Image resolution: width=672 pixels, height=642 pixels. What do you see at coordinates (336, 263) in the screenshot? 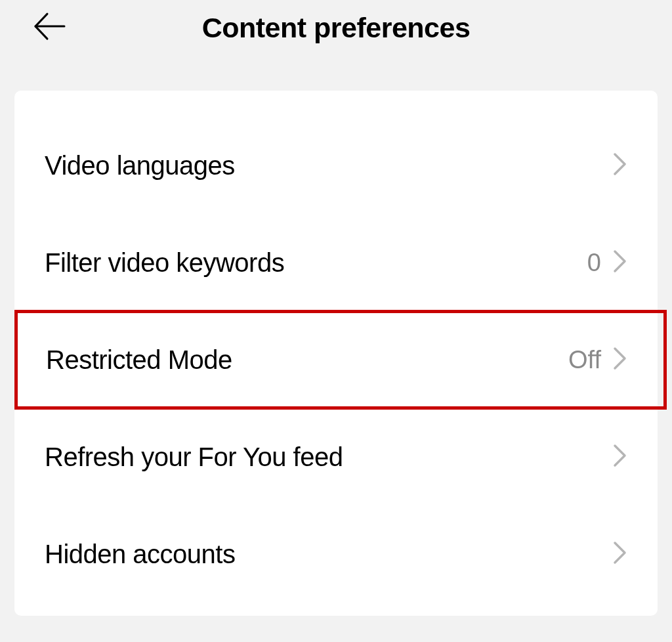
I see `row-filter-video-keywords: Filter video keywords 0` at bounding box center [336, 263].